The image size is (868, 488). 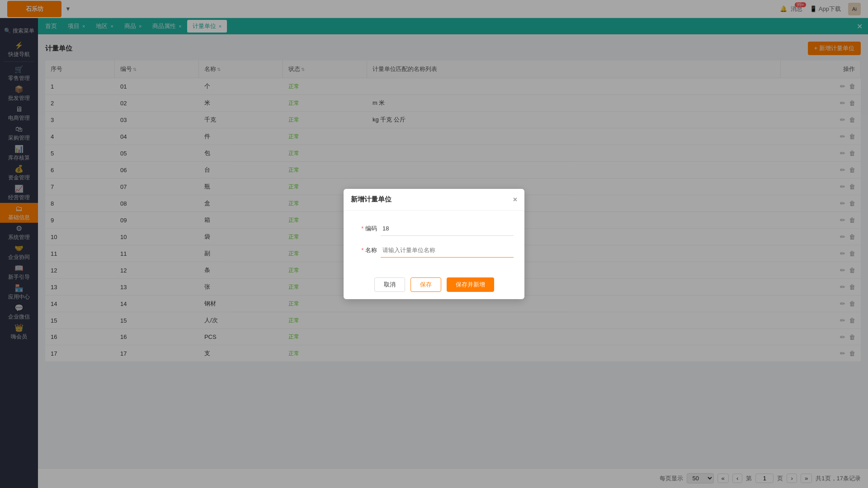 I want to click on form-row-code: 编码, so click(x=434, y=229).